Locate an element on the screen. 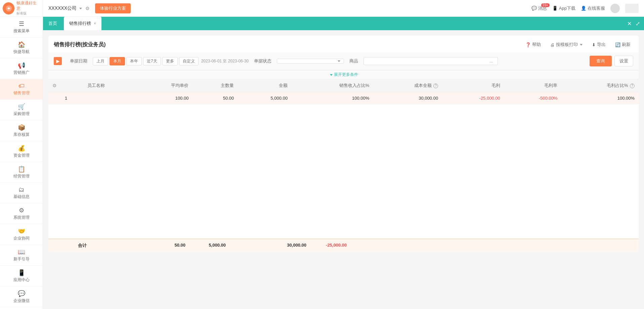 The width and height of the screenshot is (644, 309). wechat-icon: 💬 is located at coordinates (22, 294).